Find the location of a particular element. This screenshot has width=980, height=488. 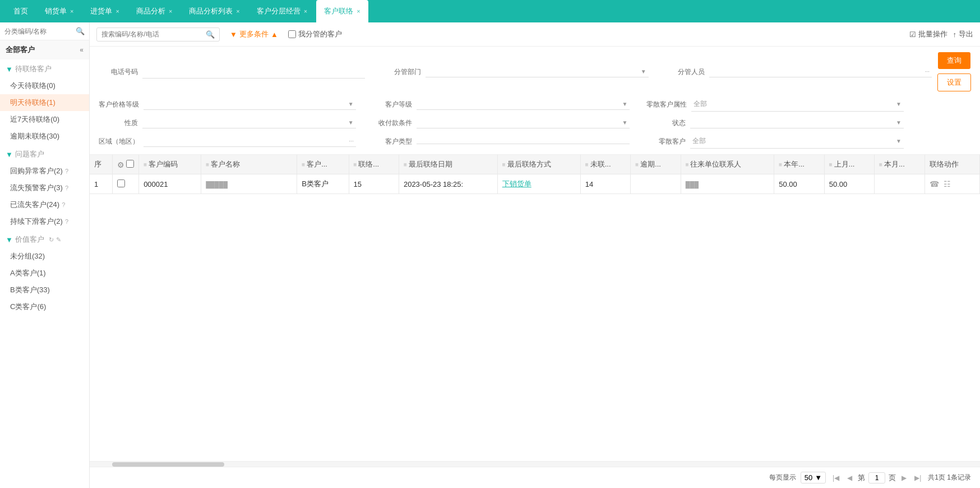

refresh-icon: ↻ is located at coordinates (52, 240).